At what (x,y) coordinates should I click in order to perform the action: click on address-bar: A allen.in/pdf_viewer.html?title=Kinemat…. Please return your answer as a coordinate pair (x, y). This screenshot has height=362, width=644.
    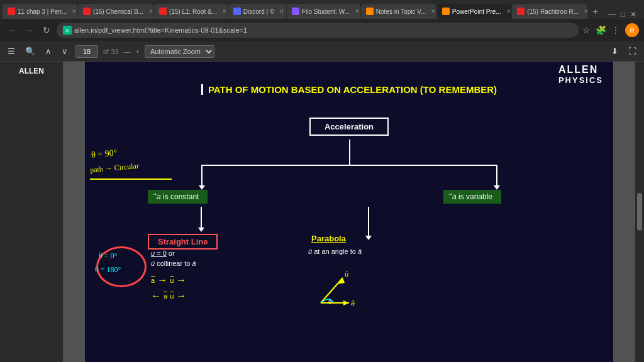
    Looking at the image, I should click on (318, 30).